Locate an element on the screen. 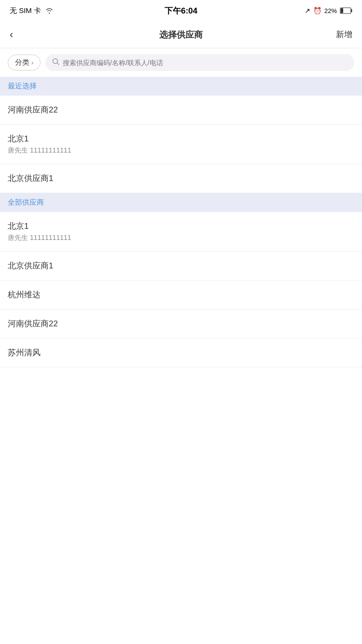 This screenshot has width=362, height=644. all-list-item: 河南供应商22 is located at coordinates (181, 324).